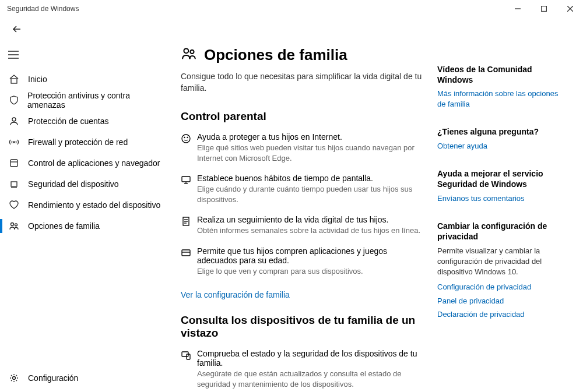 The image size is (583, 392). Describe the element at coordinates (14, 184) in the screenshot. I see `chip-icon` at that location.